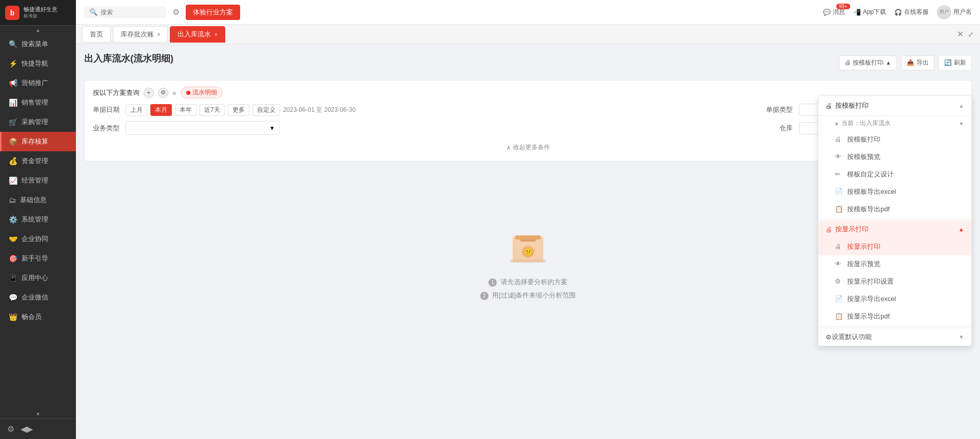 The width and height of the screenshot is (980, 439). I want to click on printer-icon2: 🖨, so click(829, 106).